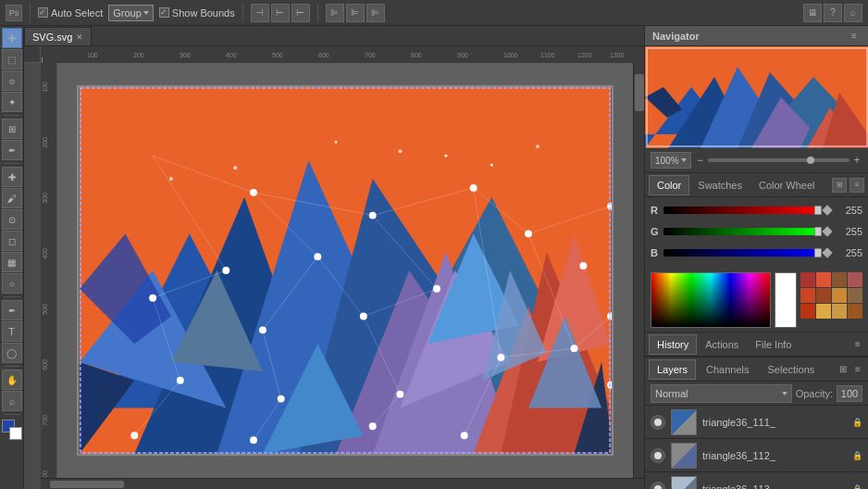  Describe the element at coordinates (774, 345) in the screenshot. I see `tab-file-info: File Info` at that location.